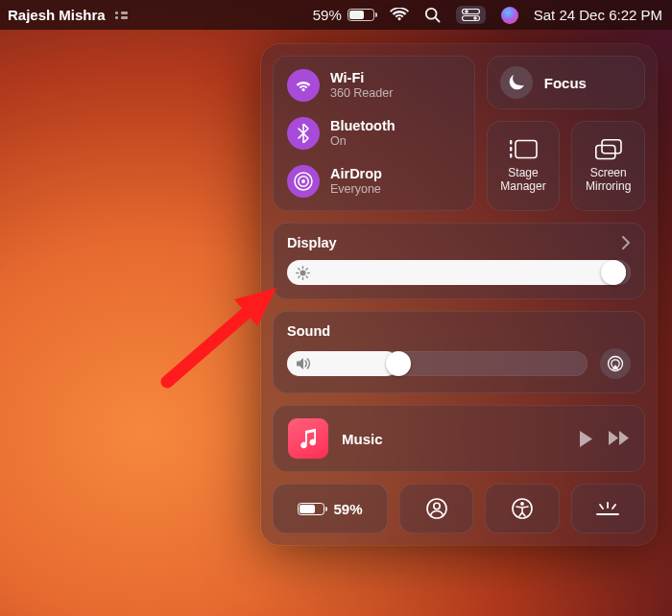 The width and height of the screenshot is (672, 616). What do you see at coordinates (308, 438) in the screenshot?
I see `music-app-icon` at bounding box center [308, 438].